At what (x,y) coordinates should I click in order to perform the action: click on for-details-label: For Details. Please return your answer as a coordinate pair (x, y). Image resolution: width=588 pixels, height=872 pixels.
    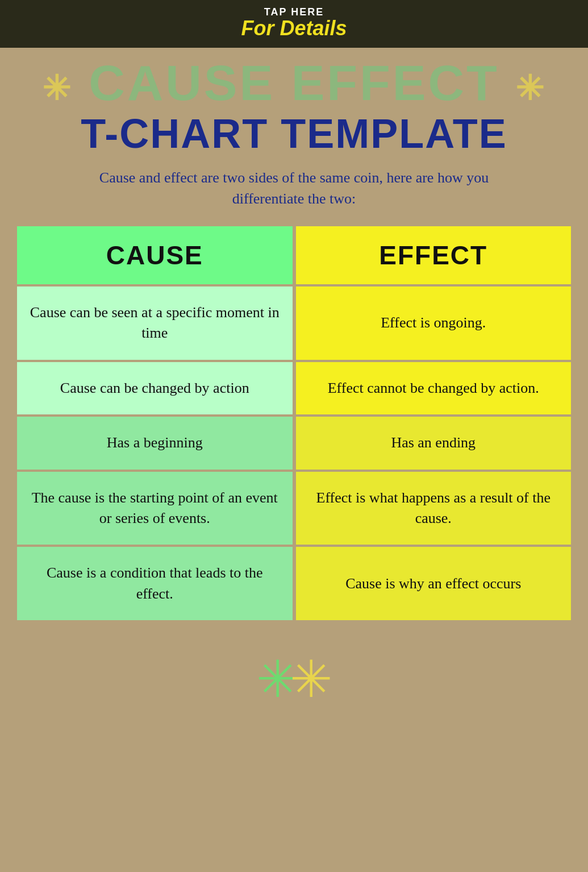
    Looking at the image, I should click on (294, 28).